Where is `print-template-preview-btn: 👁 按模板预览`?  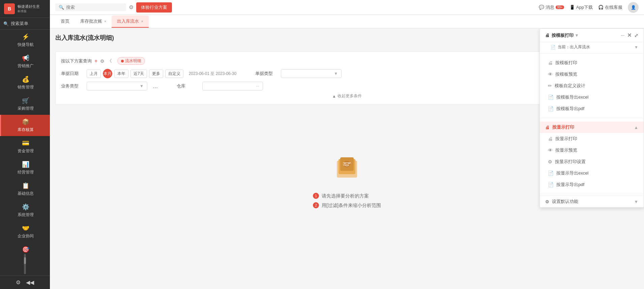
print-template-preview-btn: 👁 按模板预览 is located at coordinates (592, 74).